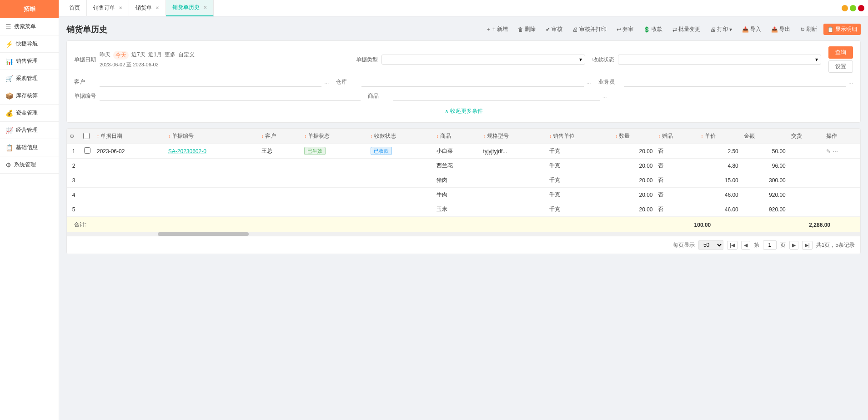  Describe the element at coordinates (29, 79) in the screenshot. I see `sidebar-item-purchase: 🛒 采购管理` at that location.